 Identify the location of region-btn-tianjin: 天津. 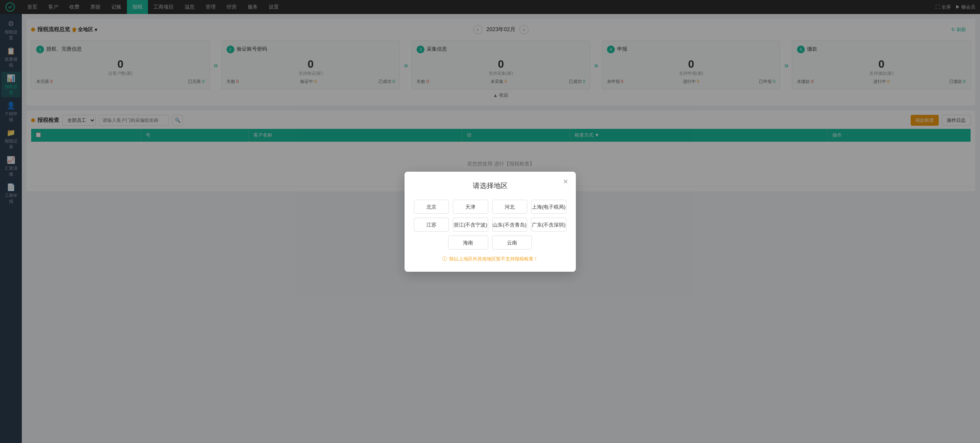
(470, 207).